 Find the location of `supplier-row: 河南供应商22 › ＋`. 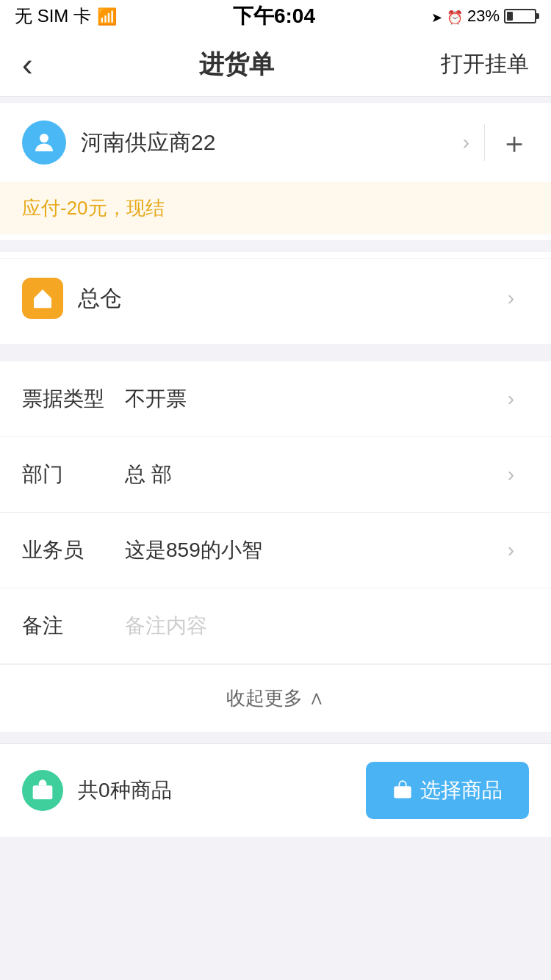

supplier-row: 河南供应商22 › ＋ is located at coordinates (276, 143).